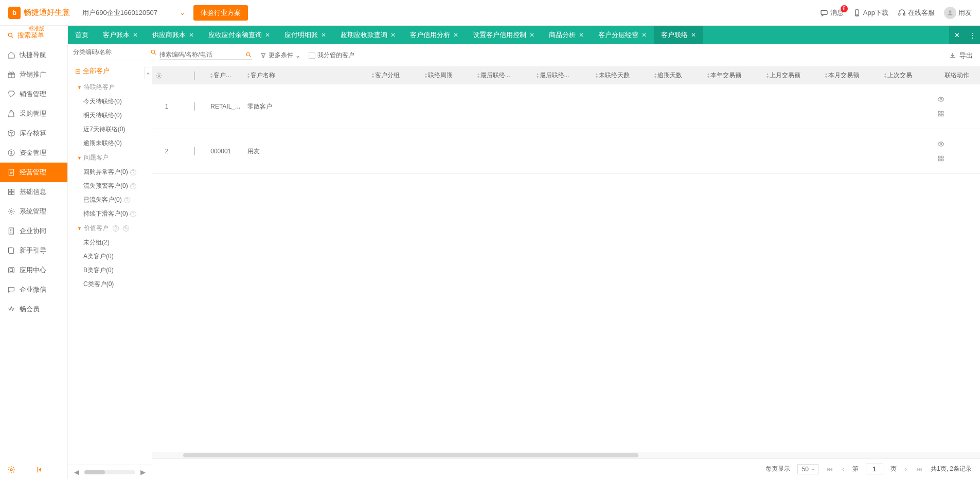 This screenshot has height=479, width=980. Describe the element at coordinates (239, 35) in the screenshot. I see `tab-3: 应收应付余额查询✕` at that location.